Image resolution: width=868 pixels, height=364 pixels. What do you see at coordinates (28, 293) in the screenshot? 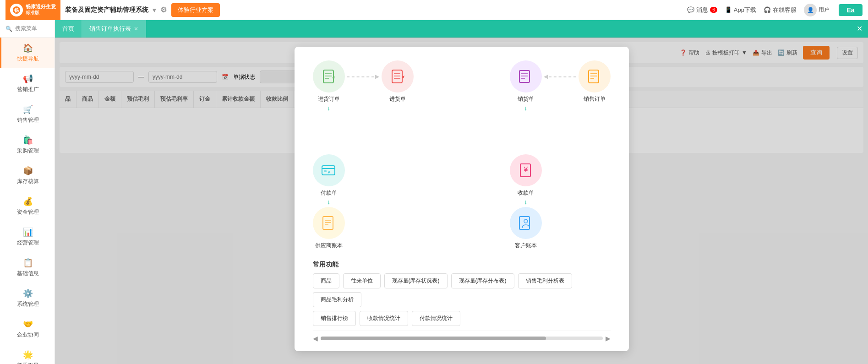
I see `system-icon: ⚙️` at bounding box center [28, 293].